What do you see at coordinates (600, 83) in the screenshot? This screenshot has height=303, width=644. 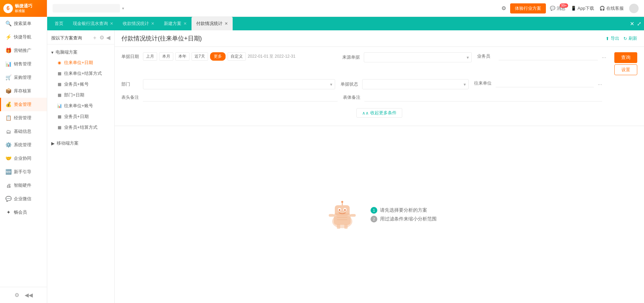 I see `counterpart-dots: ...` at bounding box center [600, 83].